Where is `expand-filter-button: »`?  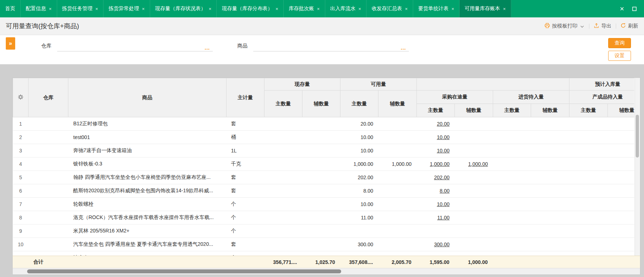 expand-filter-button: » is located at coordinates (10, 43).